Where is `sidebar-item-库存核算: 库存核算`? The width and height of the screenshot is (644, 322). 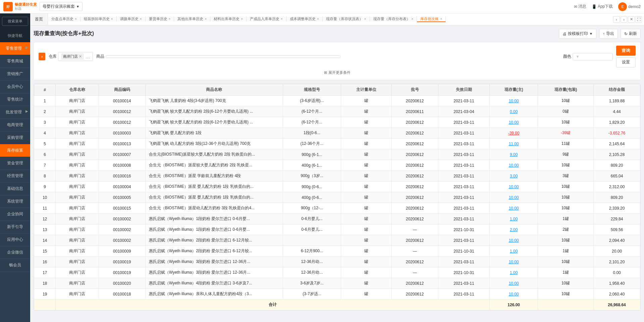
sidebar-item-库存核算: 库存核算 is located at coordinates (15, 151).